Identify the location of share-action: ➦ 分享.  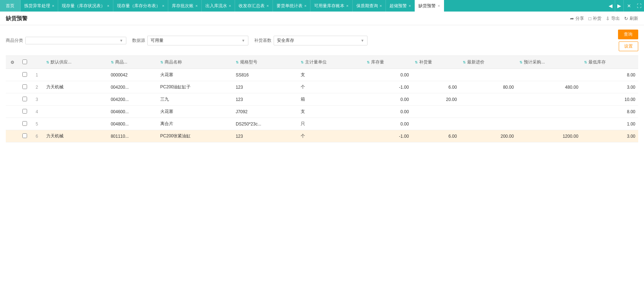
(577, 19).